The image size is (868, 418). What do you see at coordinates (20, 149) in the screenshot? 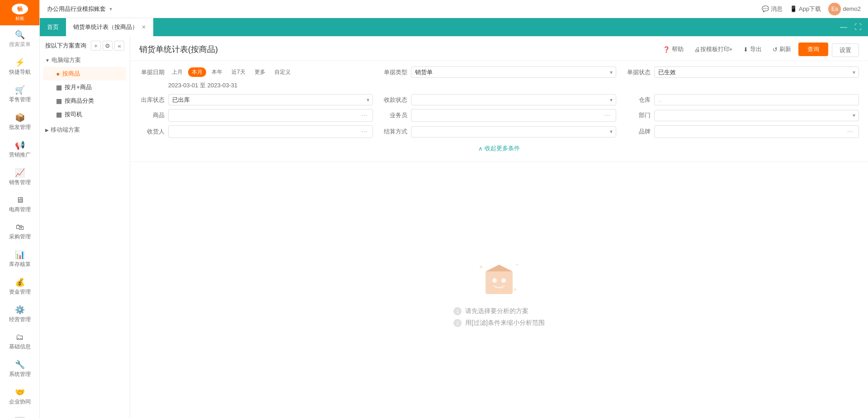
I see `sidebar-item-marketing: 📢 营销推广` at bounding box center [20, 149].